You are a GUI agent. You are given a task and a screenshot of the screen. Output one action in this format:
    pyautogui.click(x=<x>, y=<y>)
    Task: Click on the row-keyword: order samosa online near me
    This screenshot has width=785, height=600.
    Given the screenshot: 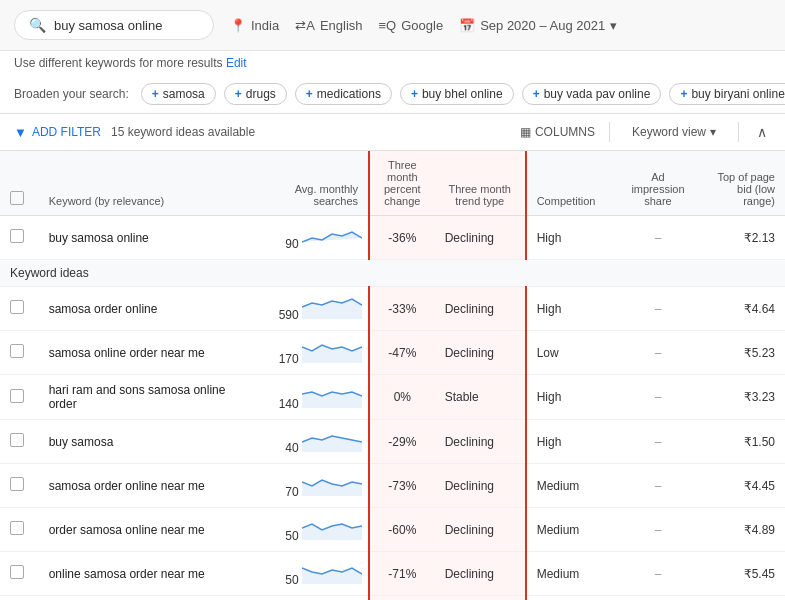 What is the action you would take?
    pyautogui.click(x=147, y=530)
    